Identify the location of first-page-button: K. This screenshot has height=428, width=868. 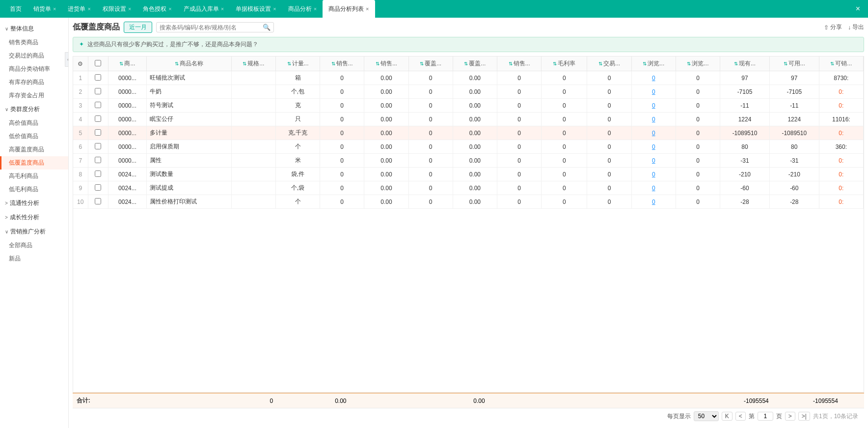
(727, 416).